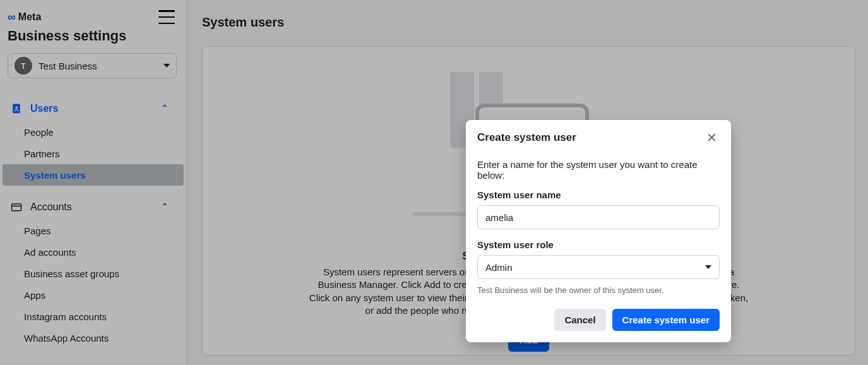 The image size is (868, 365). What do you see at coordinates (598, 245) in the screenshot?
I see `system-user-role-label: System user role` at bounding box center [598, 245].